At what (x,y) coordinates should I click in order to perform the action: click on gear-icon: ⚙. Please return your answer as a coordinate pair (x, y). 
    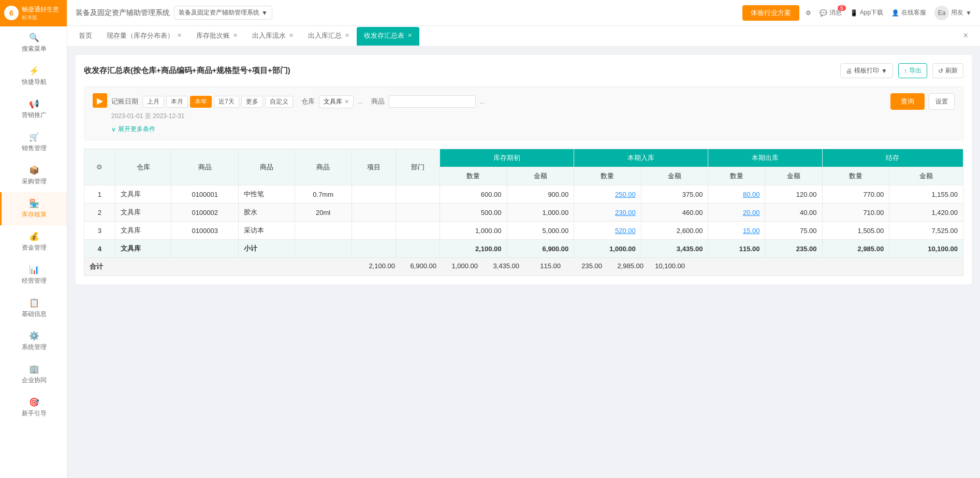
    Looking at the image, I should click on (809, 13).